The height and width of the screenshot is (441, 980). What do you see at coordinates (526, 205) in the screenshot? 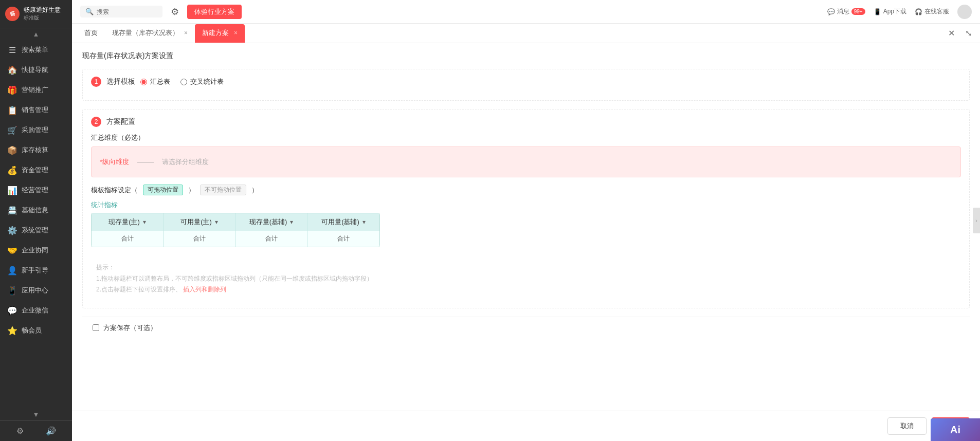
I see `stats-section-label: 统计指标` at bounding box center [526, 205].